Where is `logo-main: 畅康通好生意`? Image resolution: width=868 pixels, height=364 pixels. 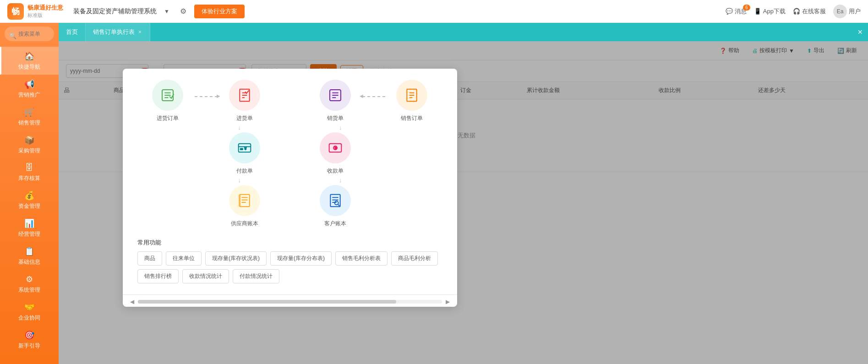
logo-main: 畅康通好生意 is located at coordinates (45, 8).